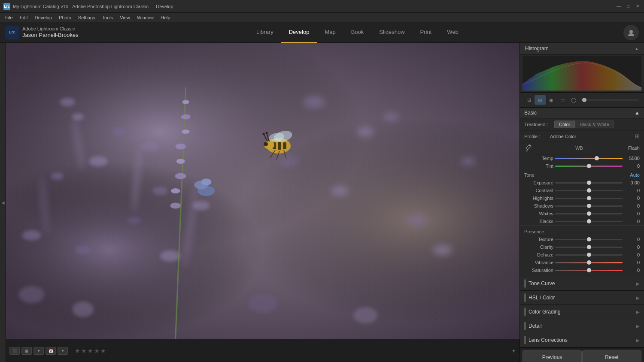 The height and width of the screenshot is (362, 644). Describe the element at coordinates (166, 17) in the screenshot. I see `menu-help: Help` at that location.